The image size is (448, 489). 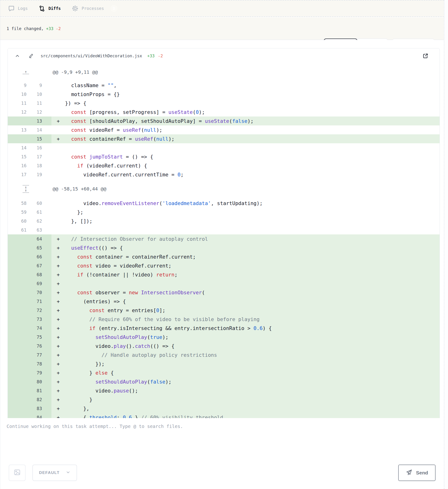 What do you see at coordinates (34, 319) in the screenshot?
I see `new-line-number: 73` at bounding box center [34, 319].